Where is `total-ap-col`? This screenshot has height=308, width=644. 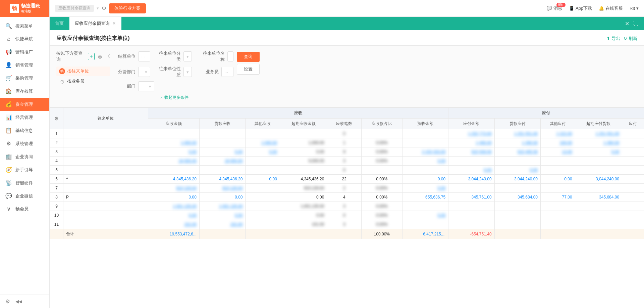 total-ap-col is located at coordinates (633, 234).